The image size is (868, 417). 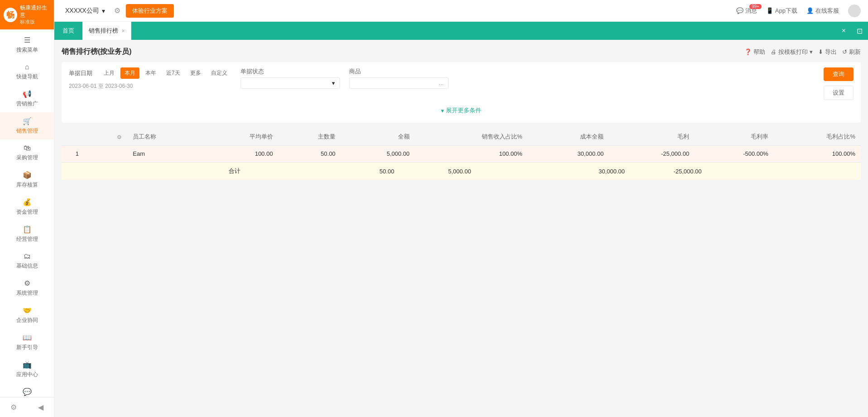 What do you see at coordinates (845, 52) in the screenshot?
I see `refresh-icon: ↺` at bounding box center [845, 52].